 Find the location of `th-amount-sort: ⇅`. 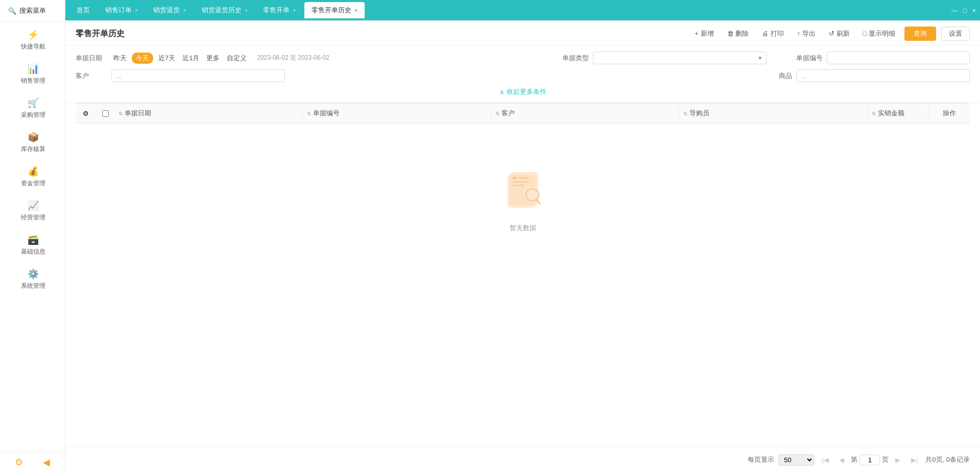

th-amount-sort: ⇅ is located at coordinates (874, 113).